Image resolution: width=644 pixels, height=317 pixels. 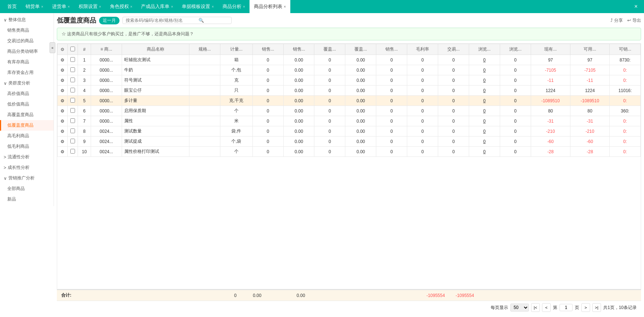 I want to click on sidebar-item-stock-capital: 库存资金占用, so click(x=27, y=73).